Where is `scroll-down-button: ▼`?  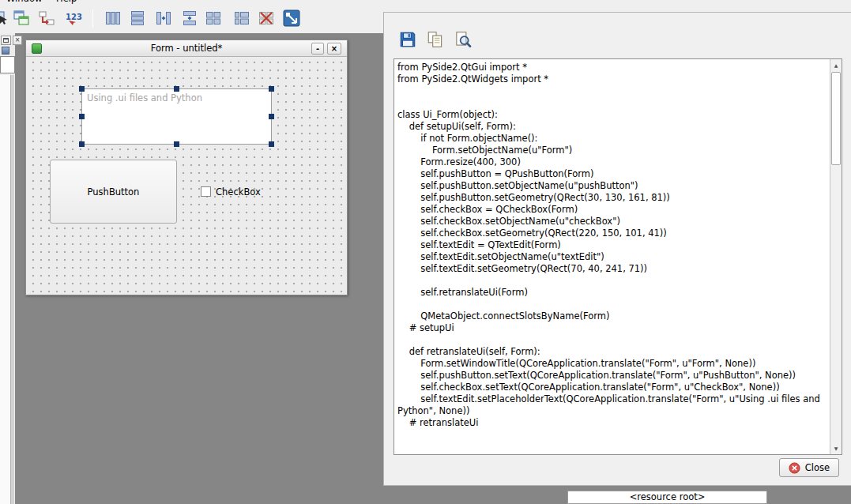
scroll-down-button: ▼ is located at coordinates (836, 449).